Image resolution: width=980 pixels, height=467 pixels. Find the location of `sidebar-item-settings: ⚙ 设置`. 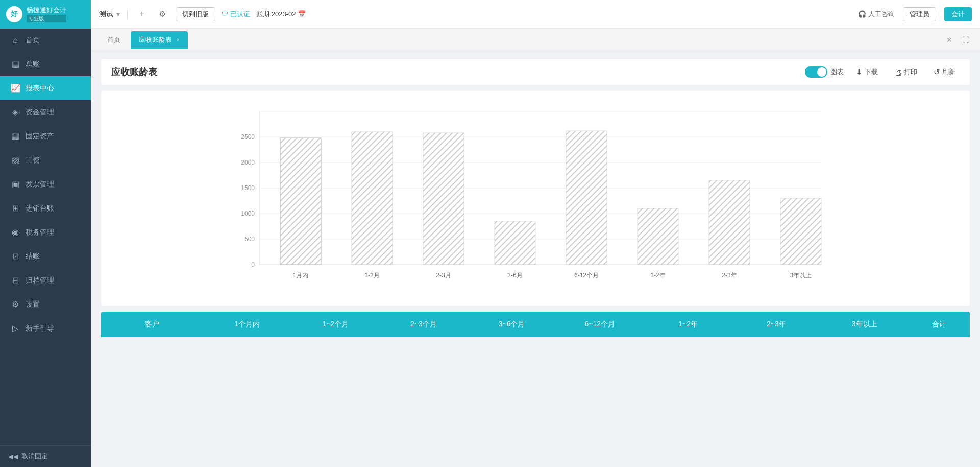

sidebar-item-settings: ⚙ 设置 is located at coordinates (45, 305).